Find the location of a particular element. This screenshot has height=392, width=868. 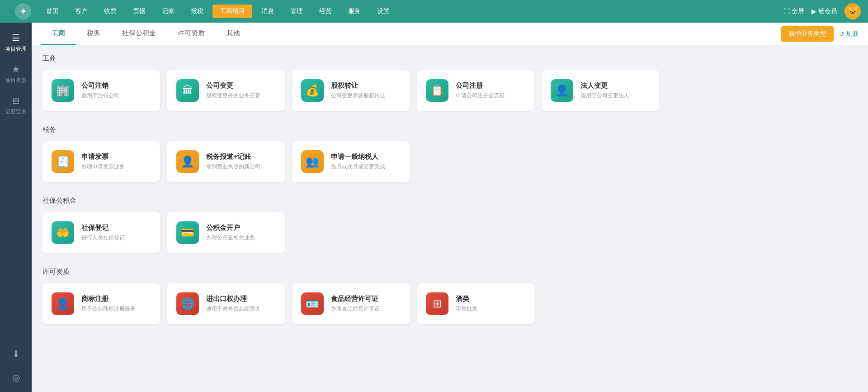

card-desc: 进行人员社保登记 is located at coordinates (116, 238).